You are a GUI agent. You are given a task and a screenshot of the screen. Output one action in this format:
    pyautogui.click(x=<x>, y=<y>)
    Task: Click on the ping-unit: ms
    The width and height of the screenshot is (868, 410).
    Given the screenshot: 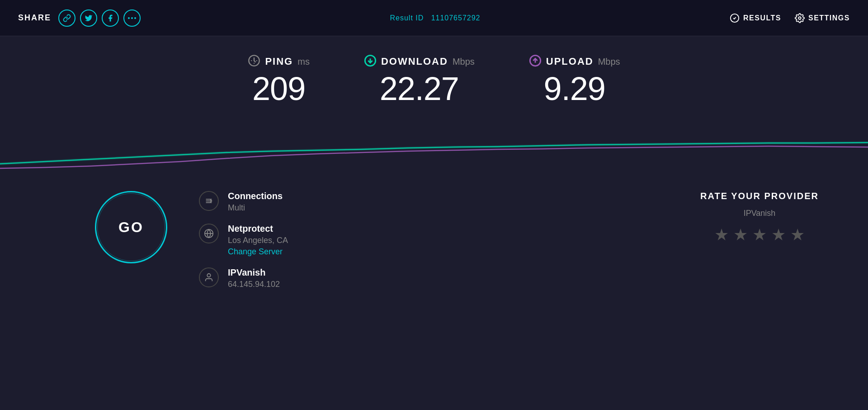 What is the action you would take?
    pyautogui.click(x=304, y=62)
    